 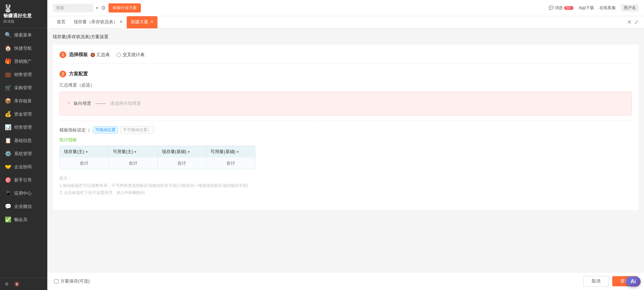 I want to click on radio-summary-label: 汇总表, so click(x=103, y=55).